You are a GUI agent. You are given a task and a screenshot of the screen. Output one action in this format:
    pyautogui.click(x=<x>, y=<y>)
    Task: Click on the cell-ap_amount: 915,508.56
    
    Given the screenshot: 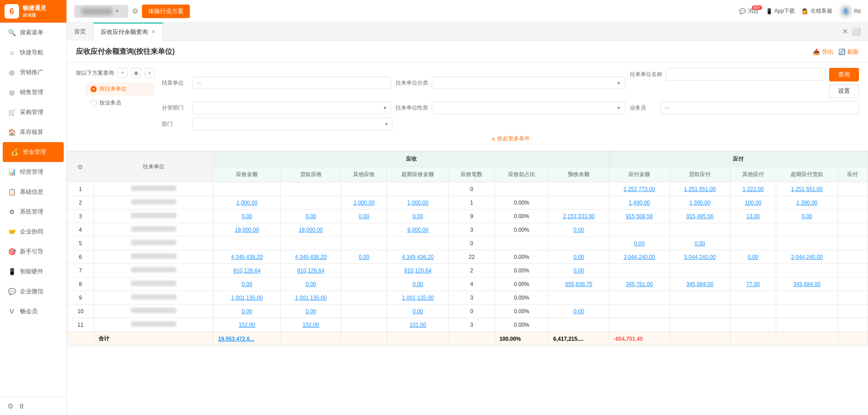 What is the action you would take?
    pyautogui.click(x=639, y=216)
    